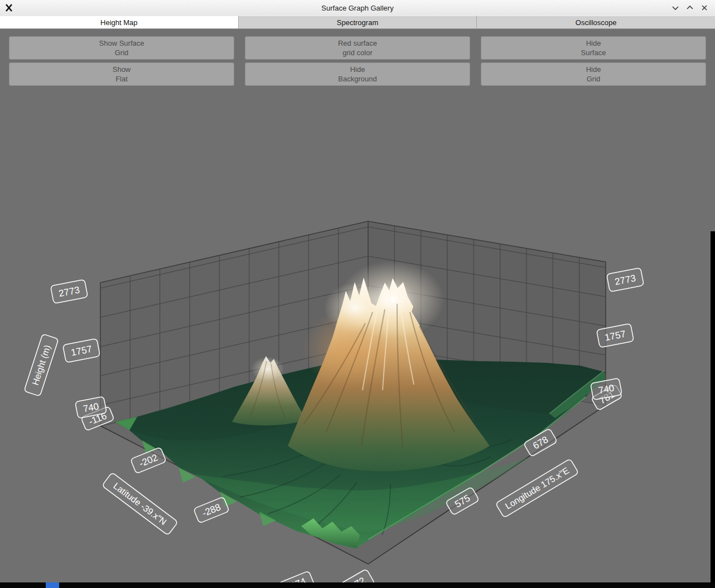 Image resolution: width=715 pixels, height=588 pixels. I want to click on close-x-icon, so click(704, 8).